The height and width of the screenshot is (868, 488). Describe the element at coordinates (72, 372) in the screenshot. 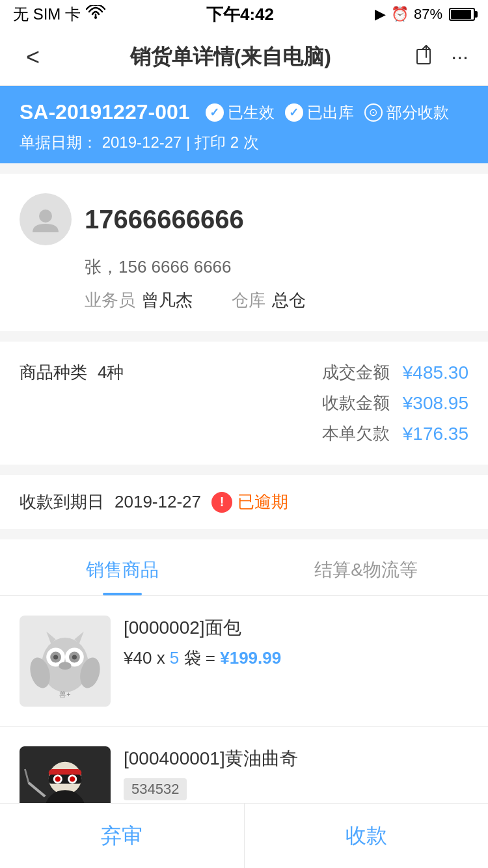

I see `stats-left: 商品种类 4种` at that location.